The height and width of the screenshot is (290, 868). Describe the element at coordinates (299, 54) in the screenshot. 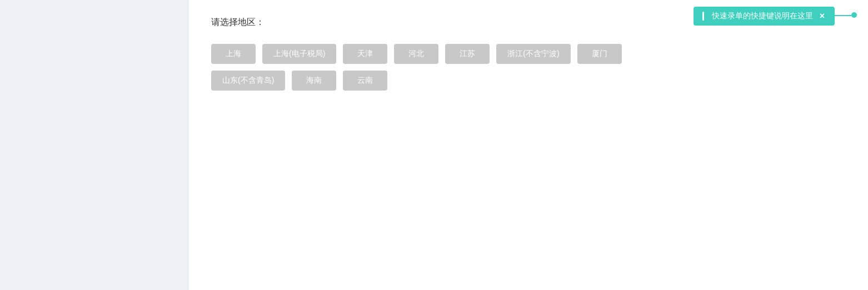

I see `region-button: 上海(电子税局)` at that location.